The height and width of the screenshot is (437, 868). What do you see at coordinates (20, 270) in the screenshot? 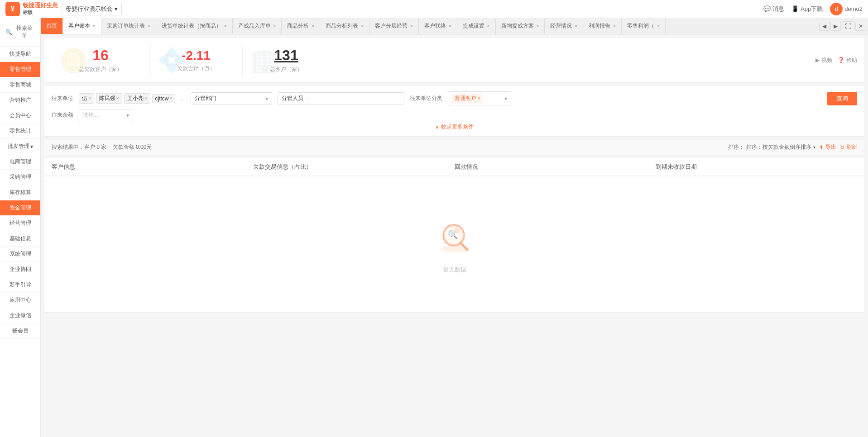
I see `sidebar-item-enterprise-coop: 企业协同` at bounding box center [20, 270].